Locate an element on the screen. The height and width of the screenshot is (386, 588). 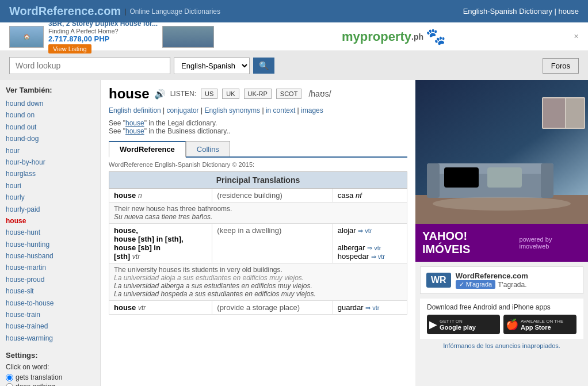
sidebar: Ver También: hound down hound on hound o… is located at coordinates (51, 233).